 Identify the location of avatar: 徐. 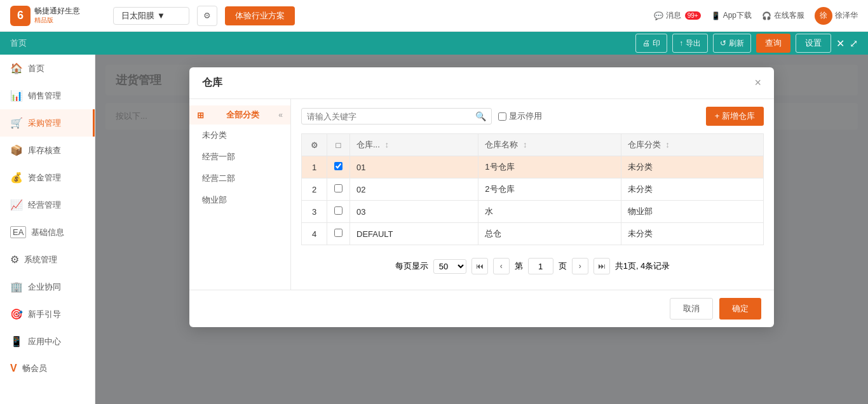
(824, 16).